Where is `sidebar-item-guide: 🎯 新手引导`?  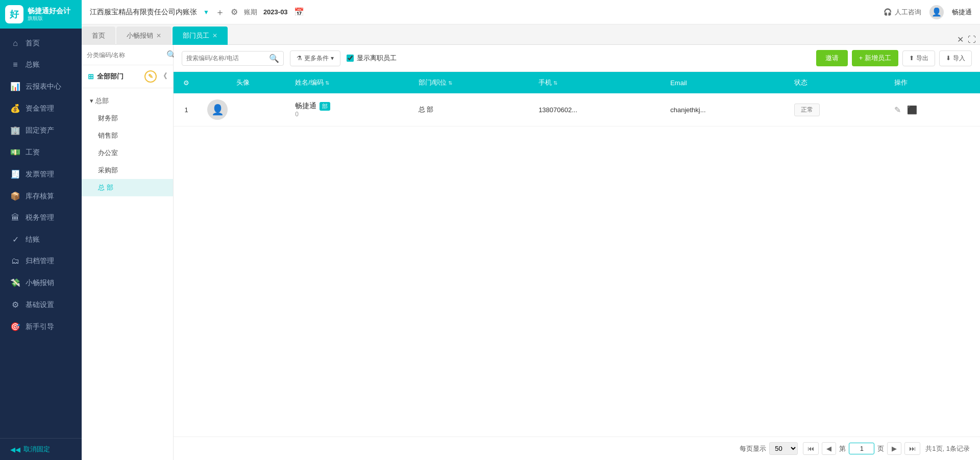
sidebar-item-guide: 🎯 新手引导 is located at coordinates (41, 326).